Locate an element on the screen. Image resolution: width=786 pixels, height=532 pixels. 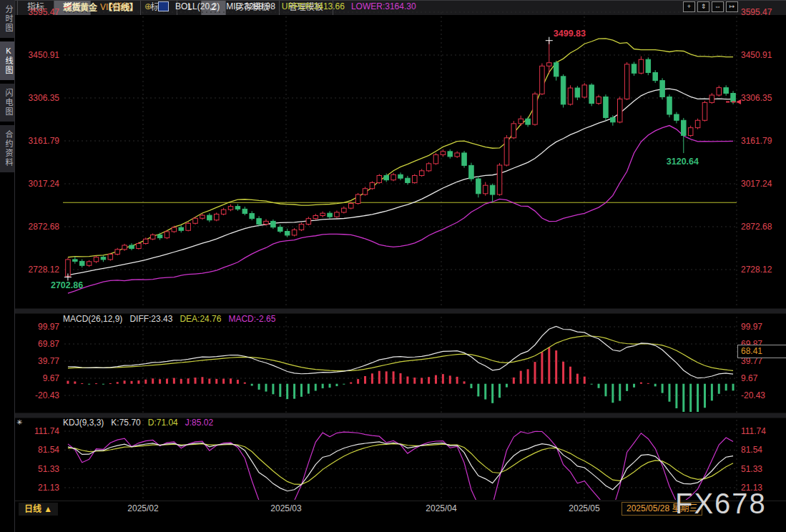
period-selector: 日线 ▲ is located at coordinates (39, 509).